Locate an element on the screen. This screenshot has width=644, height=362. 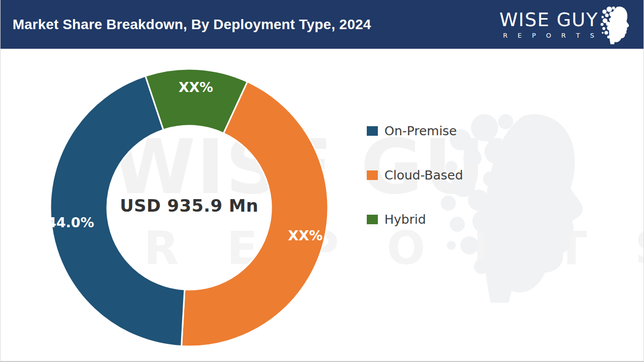
chart-center-value: USD 935.9 Mn is located at coordinates (189, 206).